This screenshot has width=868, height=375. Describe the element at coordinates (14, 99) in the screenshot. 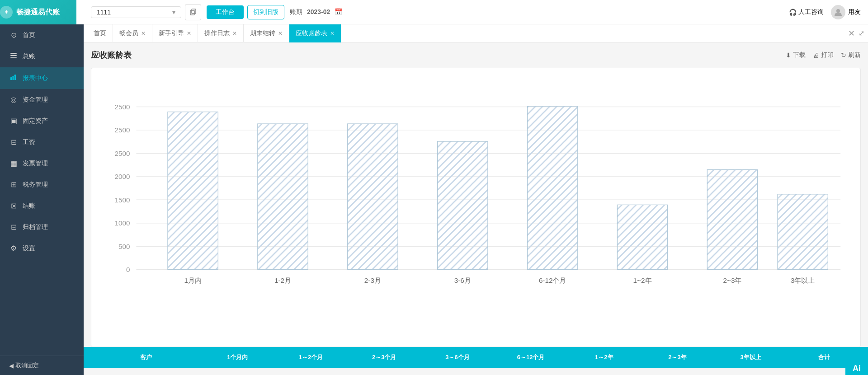

I see `funds-icon: ◎` at that location.